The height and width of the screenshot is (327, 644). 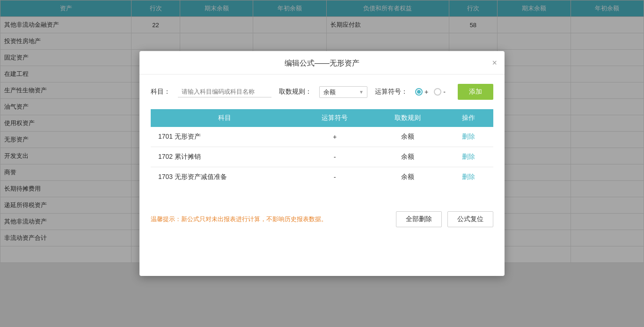 I want to click on modal-title: 编辑公式——无形资产, so click(x=322, y=63).